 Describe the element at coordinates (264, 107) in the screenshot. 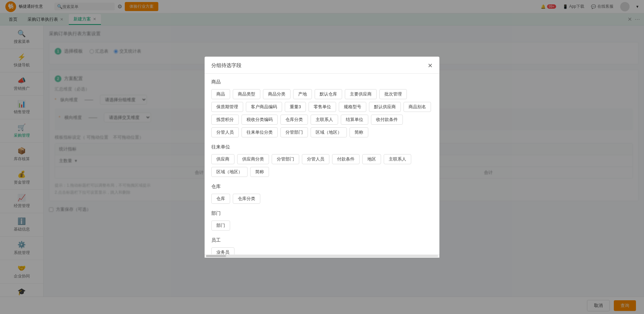

I see `field-tag-customer-code: 客户商品编码` at that location.